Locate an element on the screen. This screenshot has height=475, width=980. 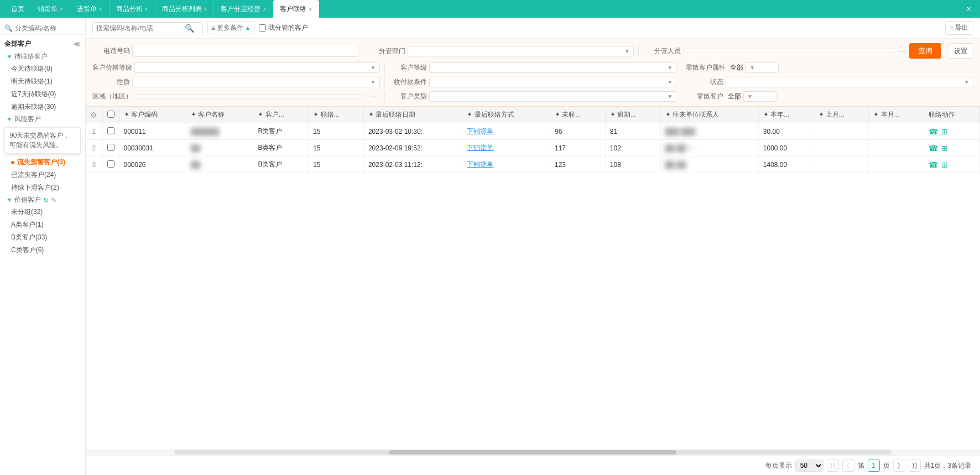
th-checkbox is located at coordinates (111, 115).